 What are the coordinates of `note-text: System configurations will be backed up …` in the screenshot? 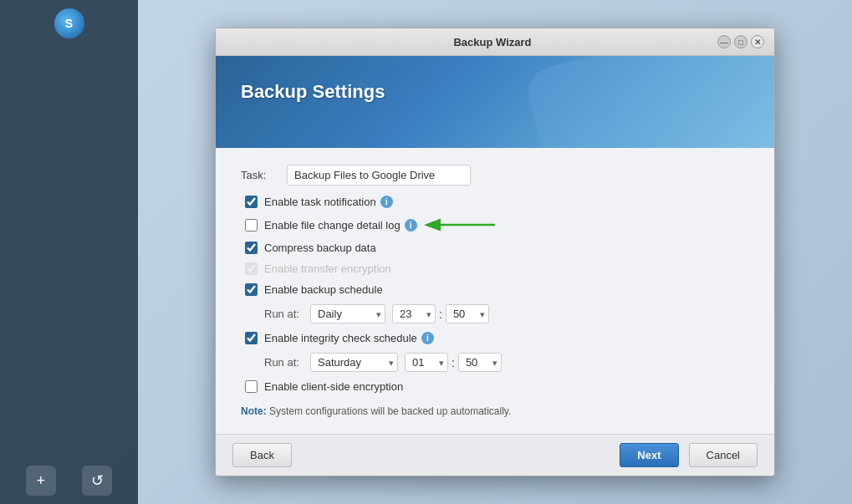 It's located at (390, 411).